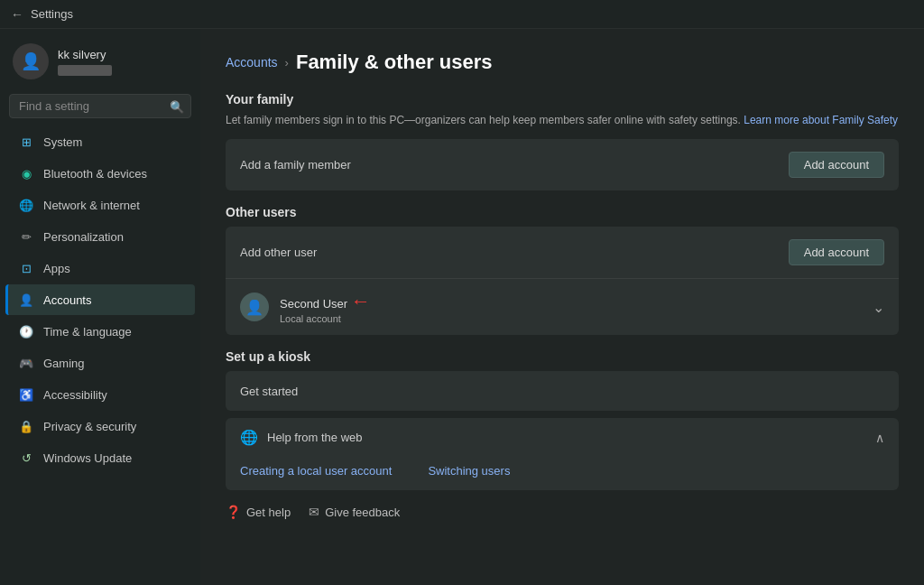  What do you see at coordinates (252, 62) in the screenshot?
I see `breadcrumb-accounts: Accounts` at bounding box center [252, 62].